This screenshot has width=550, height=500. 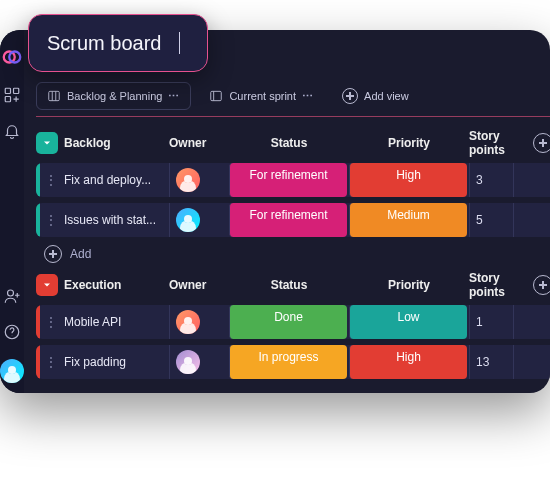 I want to click on text-caret, so click(x=180, y=43).